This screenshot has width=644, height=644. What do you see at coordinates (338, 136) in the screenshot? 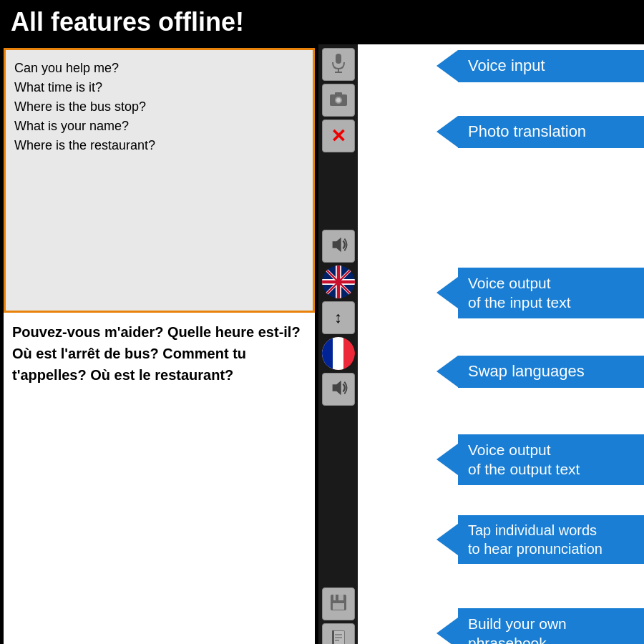
I see `clear-button: ✕` at bounding box center [338, 136].